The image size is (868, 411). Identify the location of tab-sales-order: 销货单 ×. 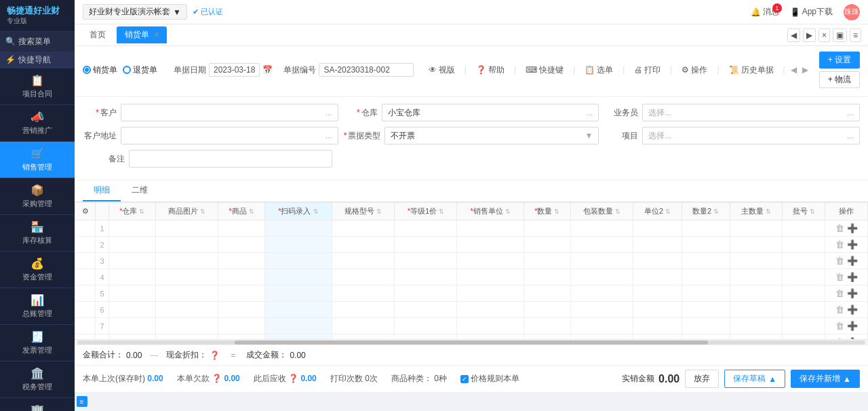
(142, 35).